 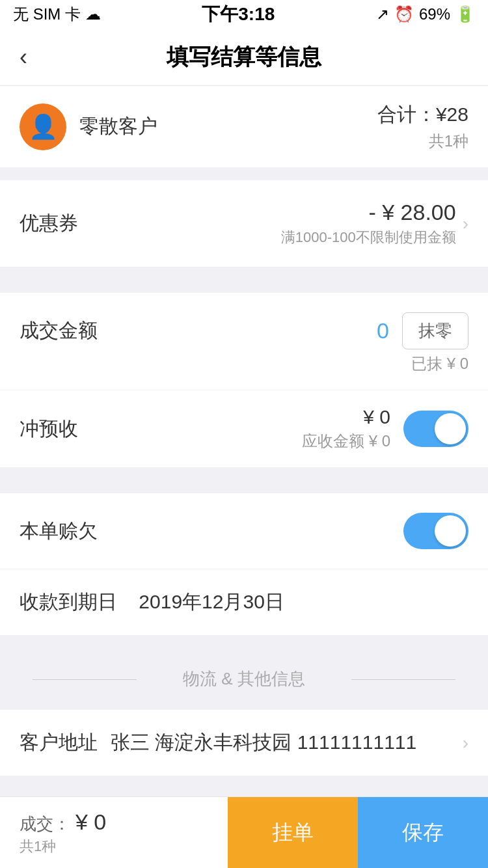 What do you see at coordinates (244, 832) in the screenshot?
I see `bottom-bar: 成交： ¥ 0 共1种 挂单 保存` at bounding box center [244, 832].